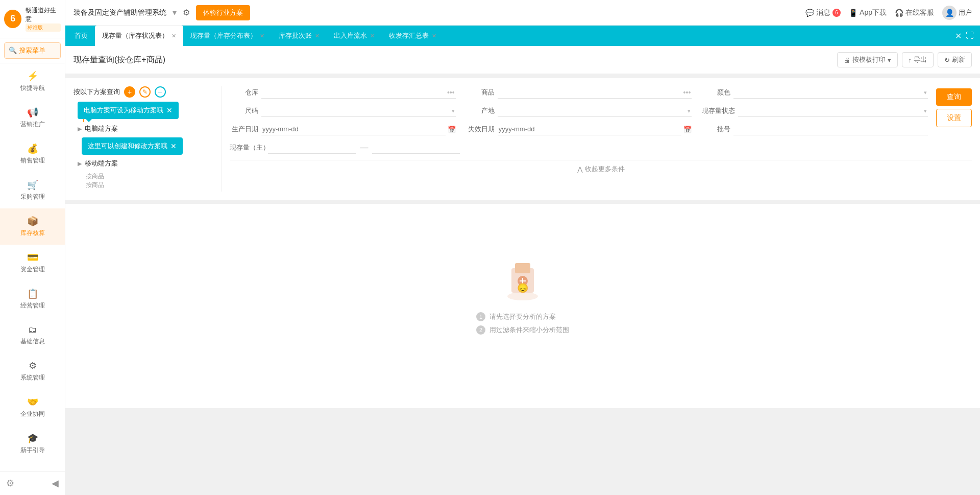  Describe the element at coordinates (144, 129) in the screenshot. I see `pc-scheme-item: ▶ 电脑端方案` at that location.